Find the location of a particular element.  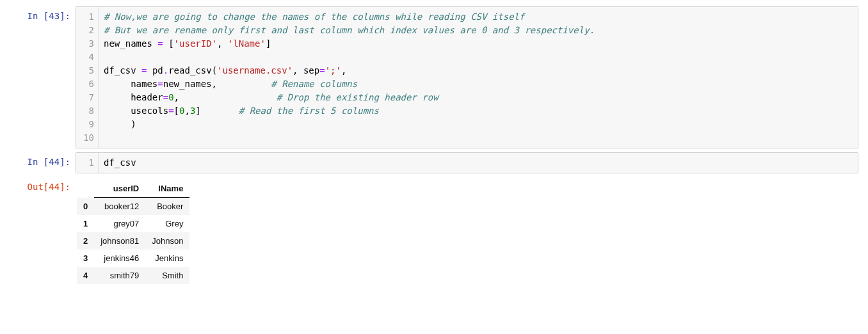

input-prompt: In [44]: is located at coordinates (42, 160).